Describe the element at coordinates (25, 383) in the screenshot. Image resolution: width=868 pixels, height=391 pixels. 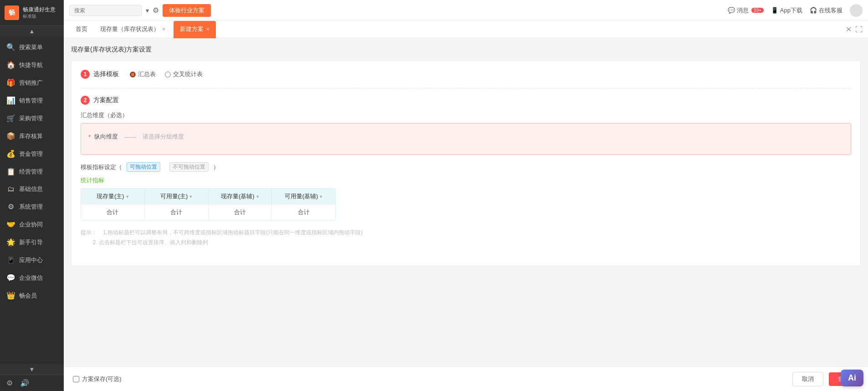
I see `volume-icon: 🔊` at that location.